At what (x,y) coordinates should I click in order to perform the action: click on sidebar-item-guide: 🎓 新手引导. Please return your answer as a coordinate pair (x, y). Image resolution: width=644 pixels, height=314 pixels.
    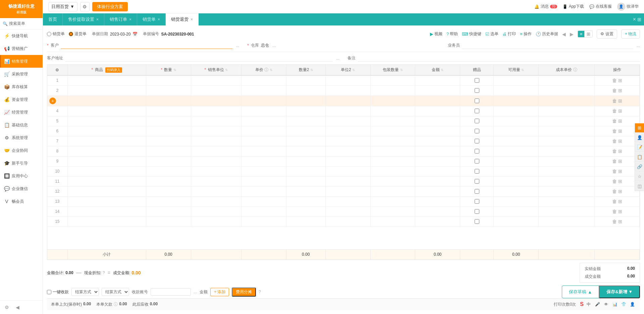
    Looking at the image, I should click on (21, 163).